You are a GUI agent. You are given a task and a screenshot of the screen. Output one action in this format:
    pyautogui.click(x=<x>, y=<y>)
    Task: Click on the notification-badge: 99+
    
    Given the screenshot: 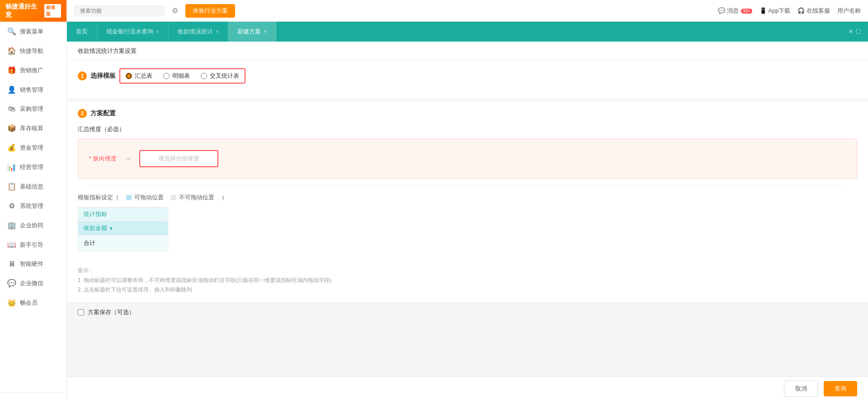 What is the action you would take?
    pyautogui.click(x=747, y=11)
    